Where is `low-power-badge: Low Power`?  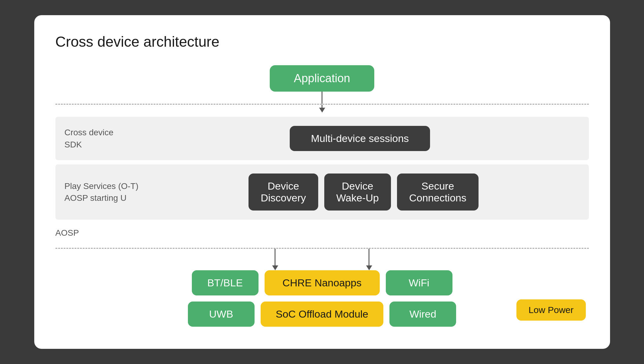
low-power-badge: Low Power is located at coordinates (551, 310).